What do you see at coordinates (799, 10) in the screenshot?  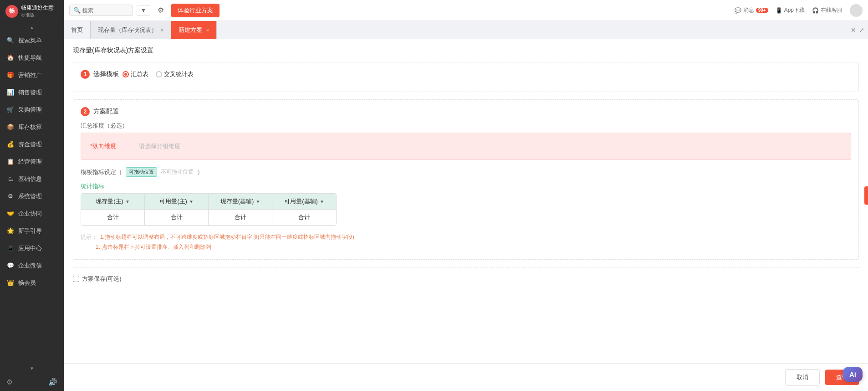 I see `topbar-right: 💬 消息 99+ 📱 App下载 🎧 在线客服` at bounding box center [799, 10].